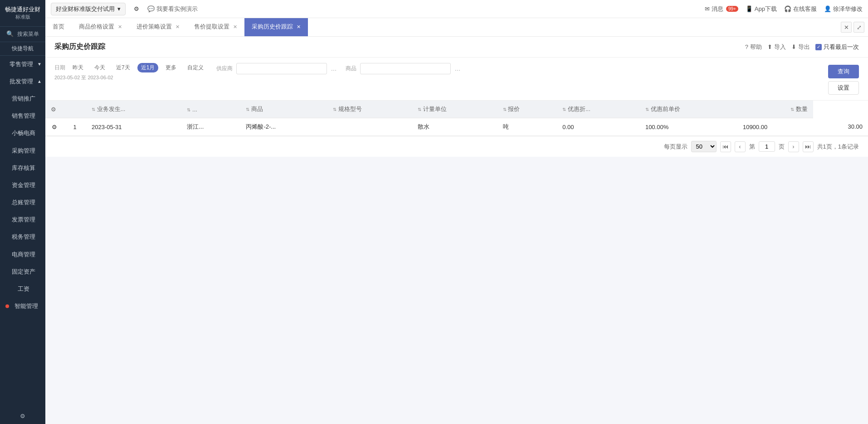 The width and height of the screenshot is (868, 424). I want to click on col-quantity: ⇅ 数量, so click(775, 110).